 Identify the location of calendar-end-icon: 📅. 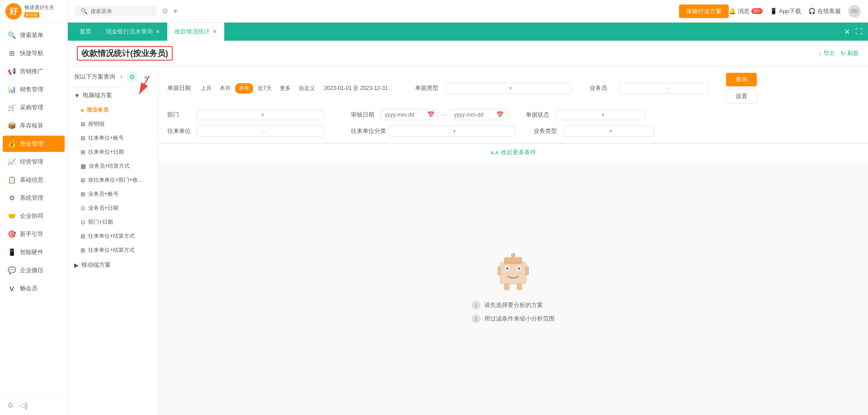
(500, 115).